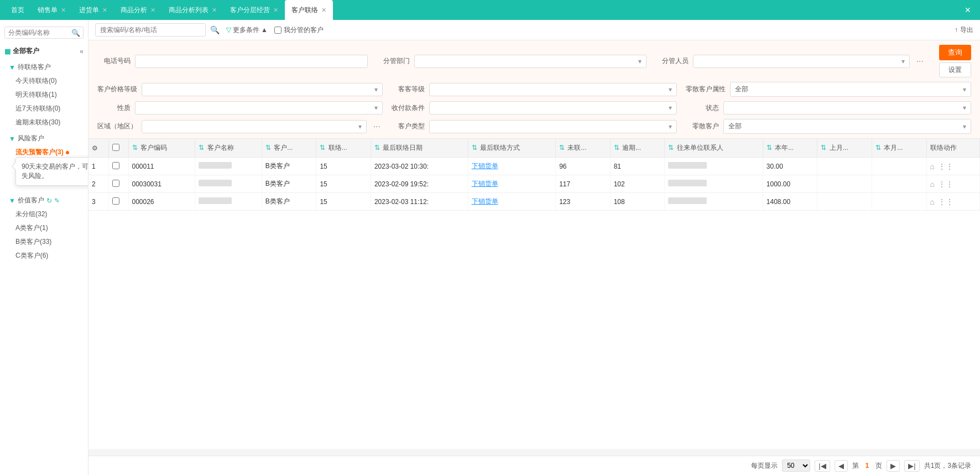  What do you see at coordinates (324, 10) in the screenshot?
I see `close-customer-contact-tab: ✕` at bounding box center [324, 10].